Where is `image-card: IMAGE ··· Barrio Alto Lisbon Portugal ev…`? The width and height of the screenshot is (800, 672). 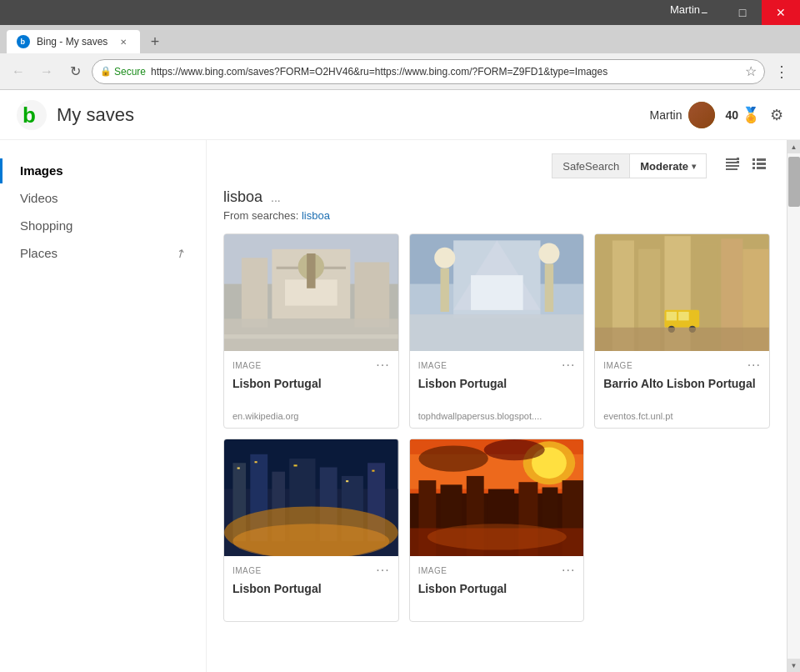 image-card: IMAGE ··· Barrio Alto Lisbon Portugal ev… is located at coordinates (682, 331).